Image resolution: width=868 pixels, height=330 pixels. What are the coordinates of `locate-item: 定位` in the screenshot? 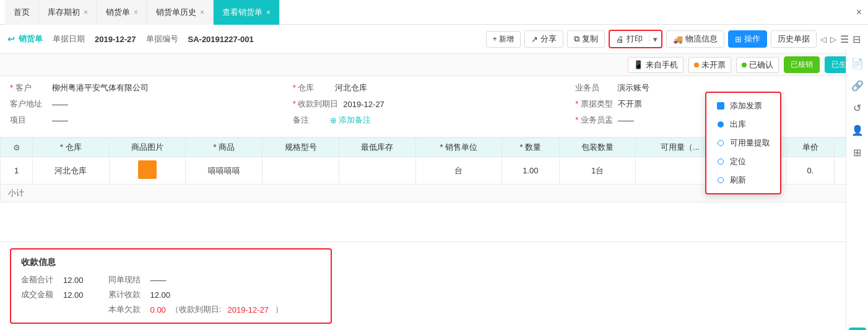 It's located at (743, 162).